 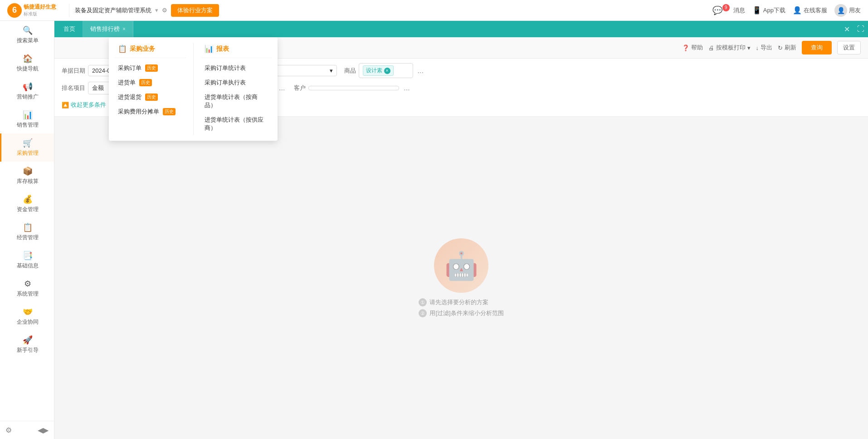 What do you see at coordinates (9, 430) in the screenshot?
I see `sidebar-settings-btn: ⚙` at bounding box center [9, 430].